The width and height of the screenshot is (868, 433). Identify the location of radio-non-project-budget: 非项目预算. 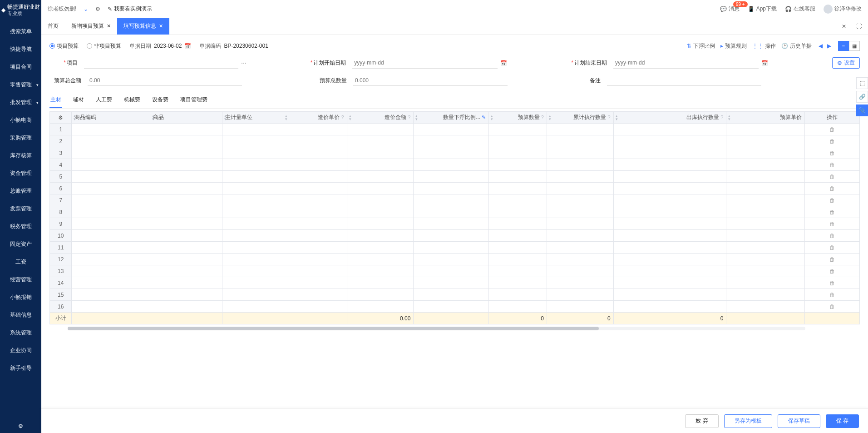
(104, 46).